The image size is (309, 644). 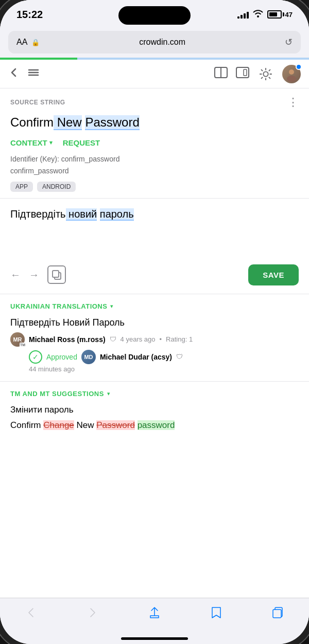 I want to click on trans-toolbar-left: ← →, so click(x=38, y=275).